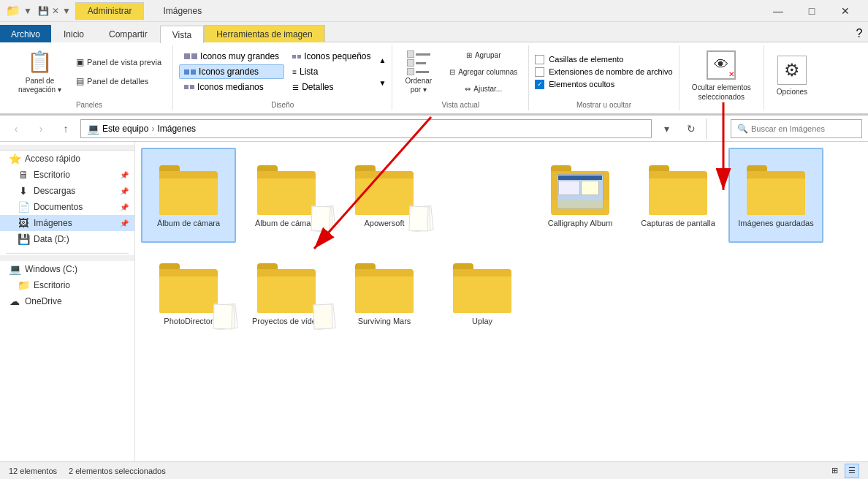 The image size is (868, 479). What do you see at coordinates (776, 195) in the screenshot?
I see `file-item-imagenes-guardadas: Imágenes guardadas` at bounding box center [776, 195].